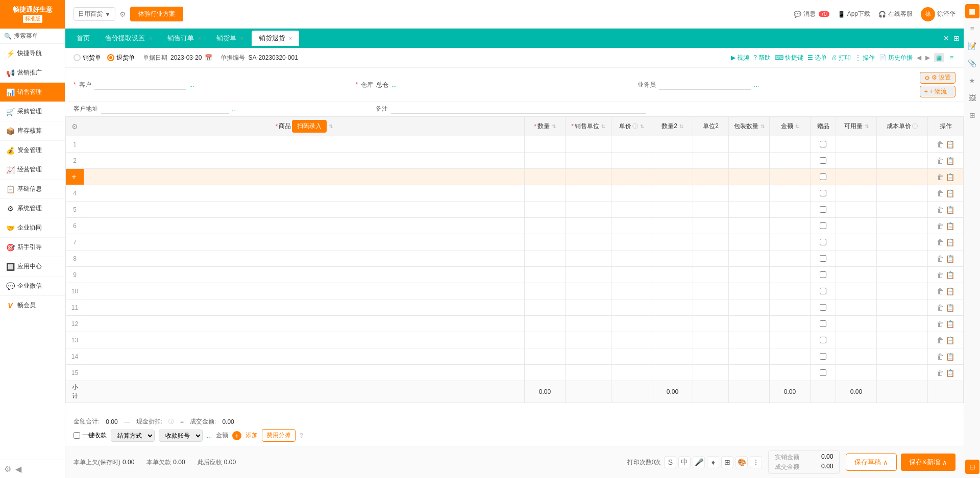 This screenshot has height=478, width=980. What do you see at coordinates (972, 46) in the screenshot?
I see `right-icon-note: 📝` at bounding box center [972, 46].